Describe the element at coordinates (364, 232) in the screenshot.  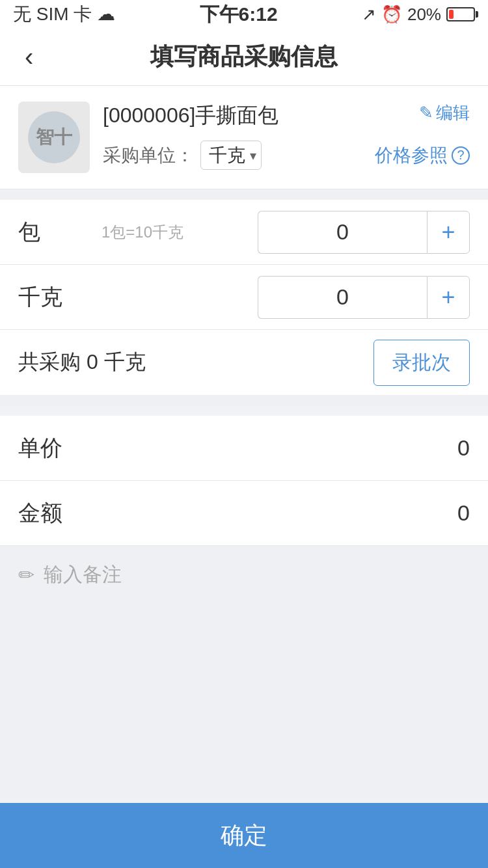
I see `pack-input-right: +` at that location.